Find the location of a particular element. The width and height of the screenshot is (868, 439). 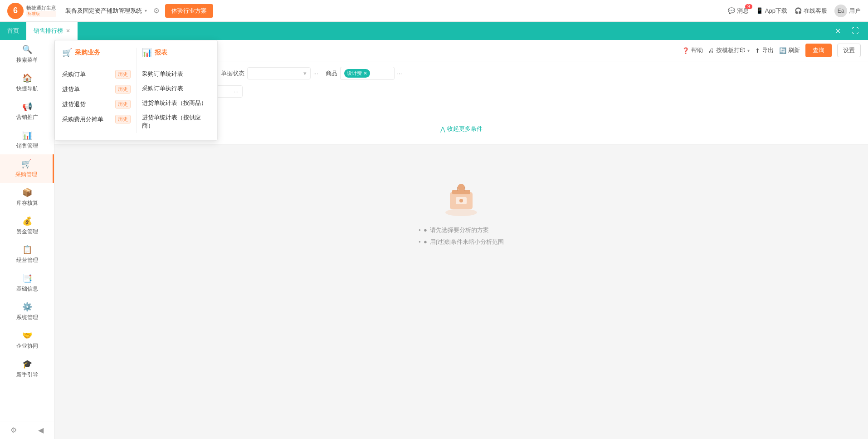

sidebar-collapse-icon: ◀ is located at coordinates (41, 430).